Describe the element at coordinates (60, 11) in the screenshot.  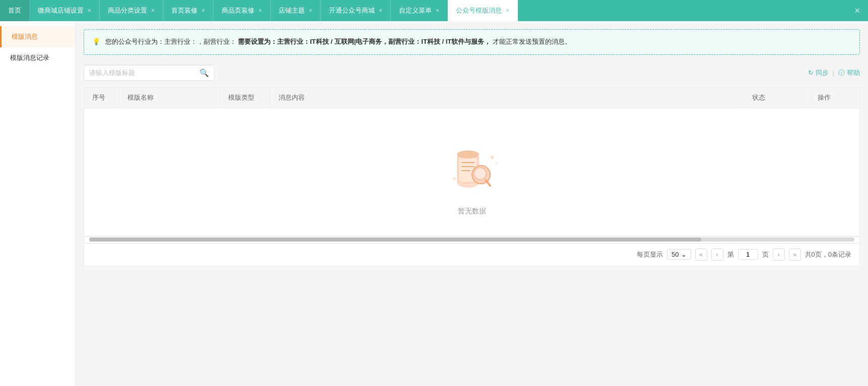
I see `tab-micro-store-label: 微商城店铺设置` at that location.